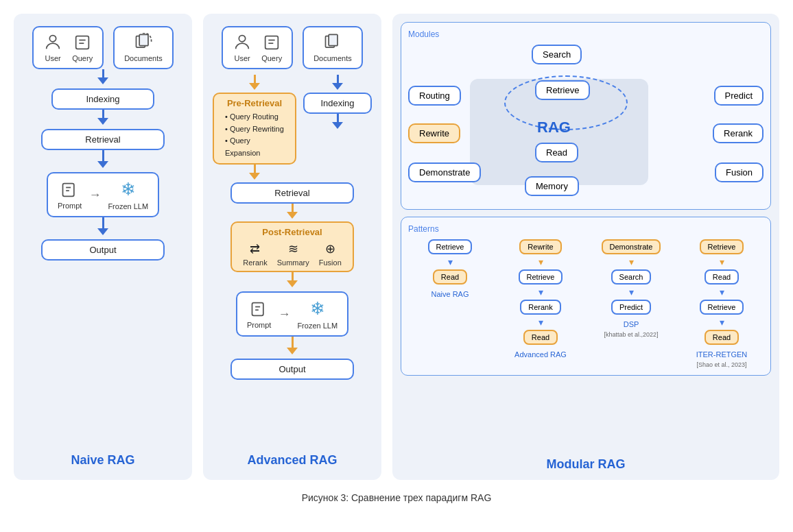 This screenshot has width=793, height=532. What do you see at coordinates (338, 103) in the screenshot?
I see `advanced-indexing-box: Indexing` at bounding box center [338, 103].